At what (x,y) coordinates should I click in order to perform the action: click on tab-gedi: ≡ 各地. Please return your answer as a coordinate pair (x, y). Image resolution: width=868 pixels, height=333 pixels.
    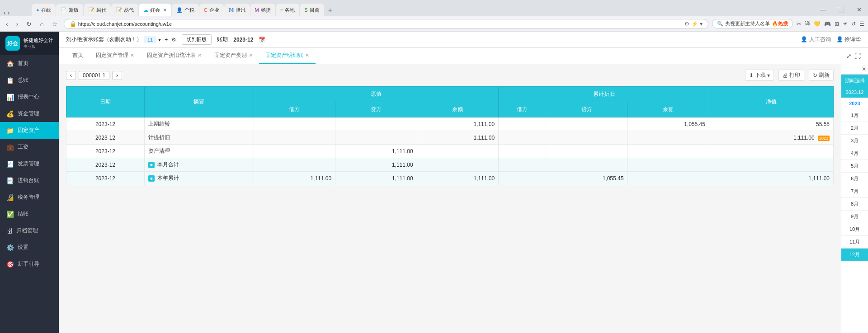
    Looking at the image, I should click on (288, 10).